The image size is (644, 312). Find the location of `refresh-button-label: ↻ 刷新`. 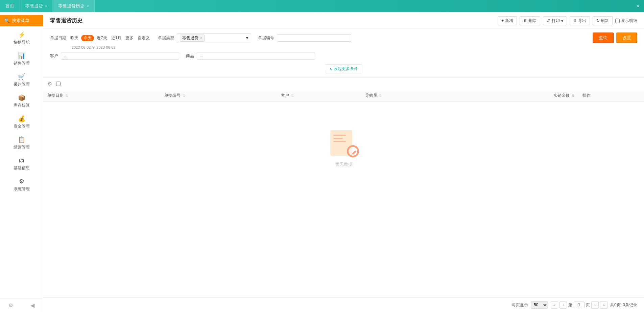

refresh-button-label: ↻ 刷新 is located at coordinates (602, 21).